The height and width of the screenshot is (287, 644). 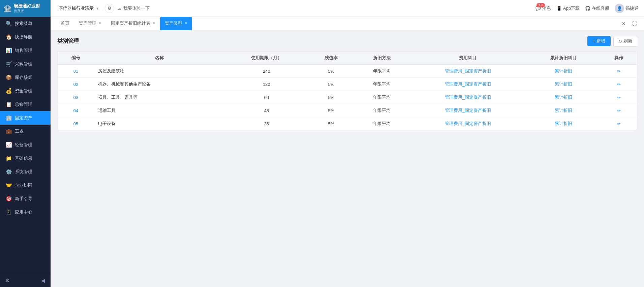 I want to click on table-row: 05电子设备365%年限平均管理费用_固定资产折旧累计折旧✏, so click(x=347, y=124).